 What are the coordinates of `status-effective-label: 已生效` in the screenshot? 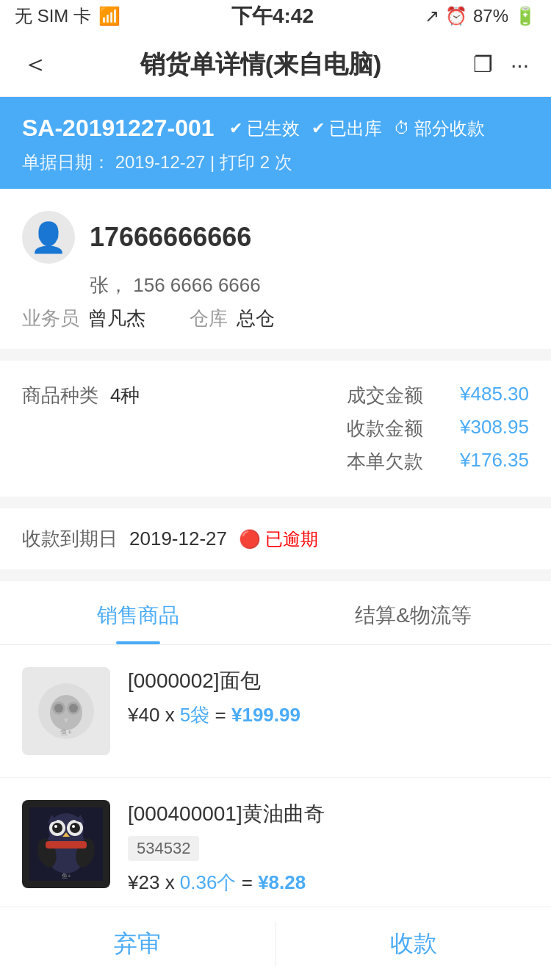 It's located at (273, 129).